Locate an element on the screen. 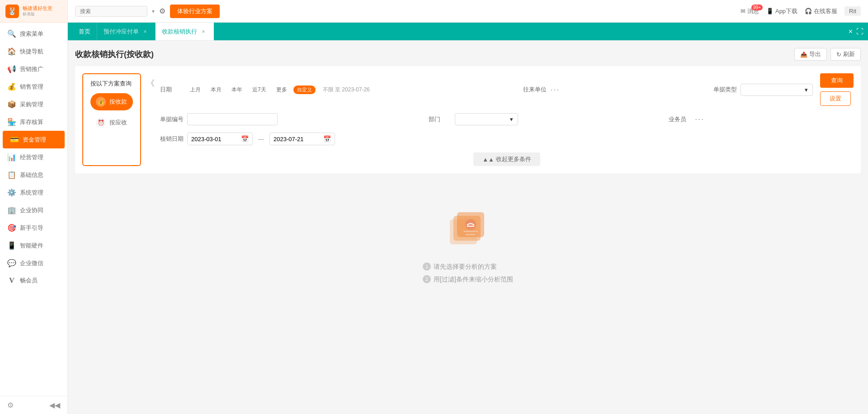 The height and width of the screenshot is (414, 868). sidebar-item-label: 智能硬件 is located at coordinates (32, 246).